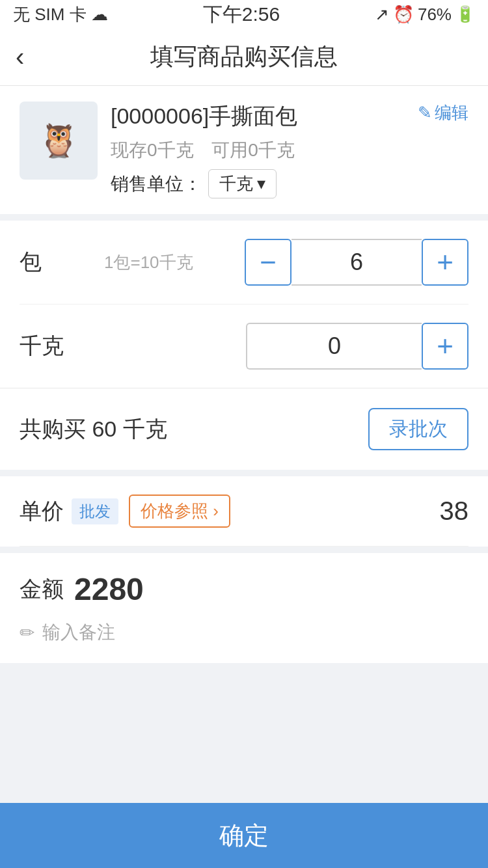  I want to click on status-right: ↗ ⏰ 76% 🔋, so click(425, 14).